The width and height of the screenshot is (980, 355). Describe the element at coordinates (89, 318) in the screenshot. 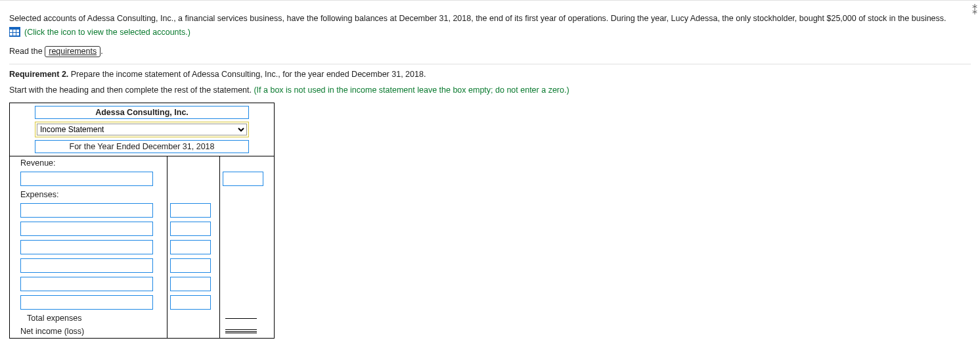

I see `total-expenses-label: Total expenses` at that location.